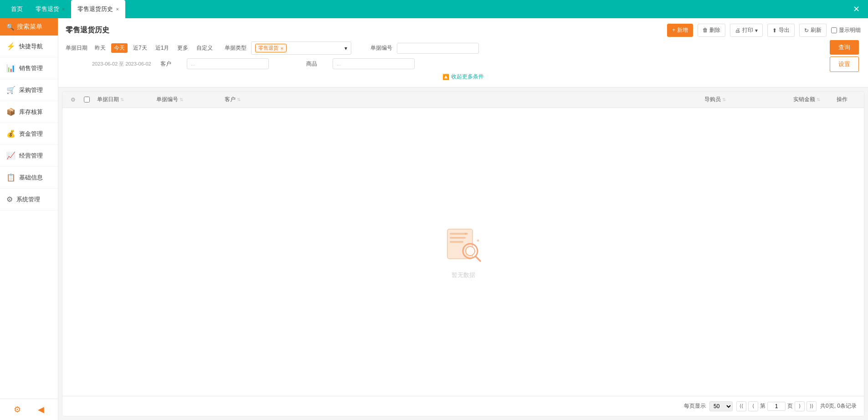 The image size is (868, 420). I want to click on collapse-label: 收起更多条件, so click(467, 77).